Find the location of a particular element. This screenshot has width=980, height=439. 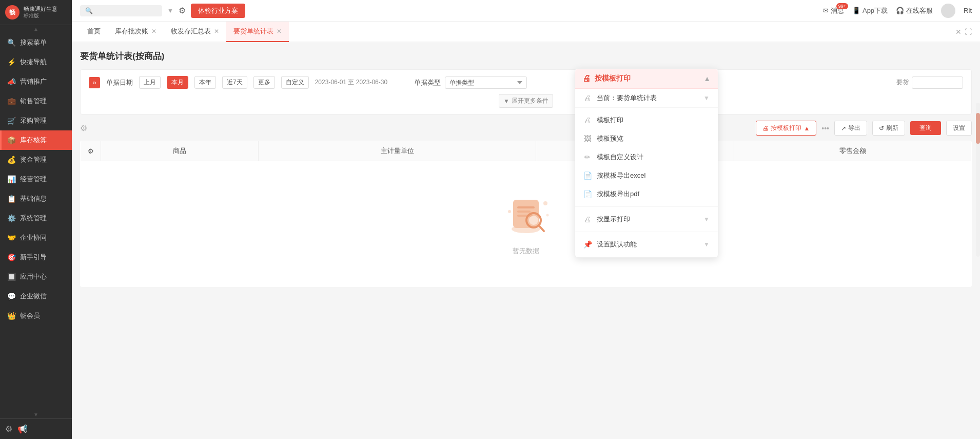

sidebar-item-label: 应用中心 is located at coordinates (33, 277).